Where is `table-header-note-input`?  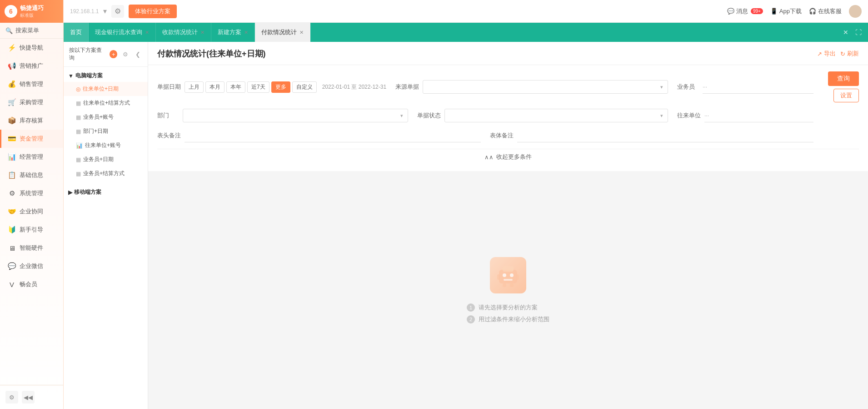 table-header-note-input is located at coordinates (333, 136).